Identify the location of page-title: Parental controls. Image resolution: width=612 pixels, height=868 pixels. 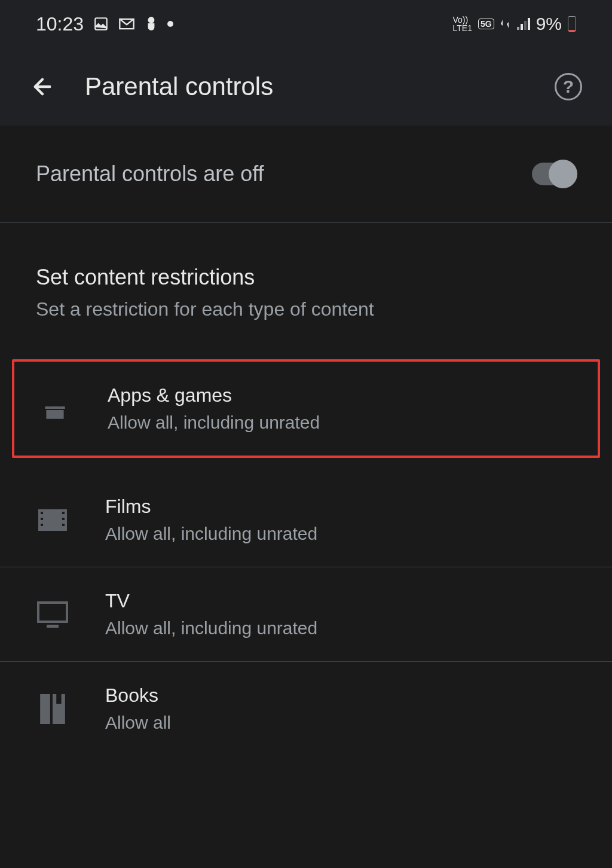
(305, 87).